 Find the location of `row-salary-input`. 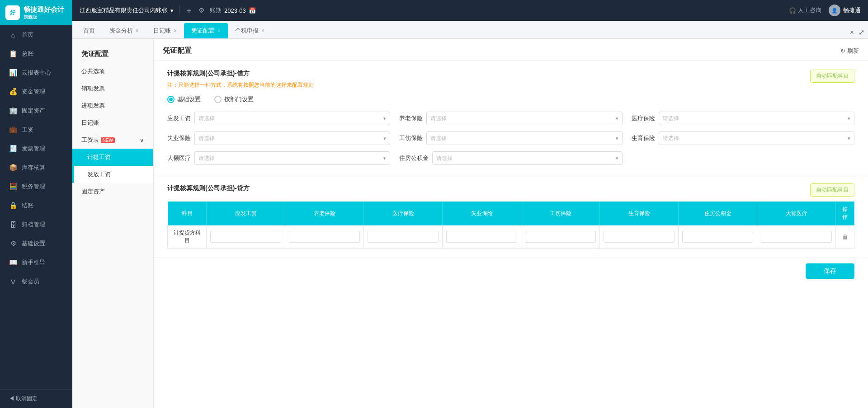

row-salary-input is located at coordinates (246, 237).